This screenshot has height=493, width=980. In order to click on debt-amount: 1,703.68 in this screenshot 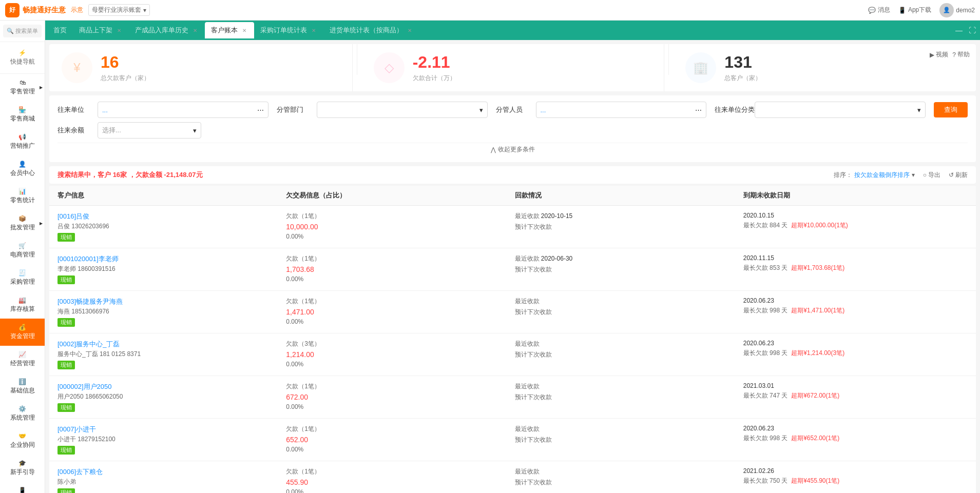, I will do `click(398, 269)`.